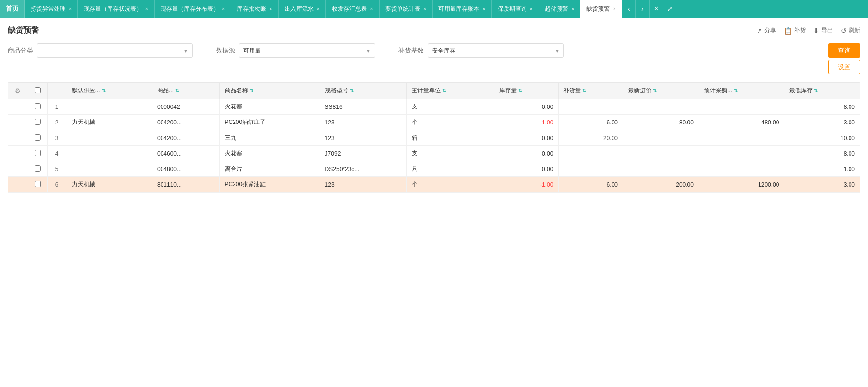 The width and height of the screenshot is (868, 387). What do you see at coordinates (591, 91) in the screenshot?
I see `th-replenish-qty: 补货量 ⇅` at bounding box center [591, 91].